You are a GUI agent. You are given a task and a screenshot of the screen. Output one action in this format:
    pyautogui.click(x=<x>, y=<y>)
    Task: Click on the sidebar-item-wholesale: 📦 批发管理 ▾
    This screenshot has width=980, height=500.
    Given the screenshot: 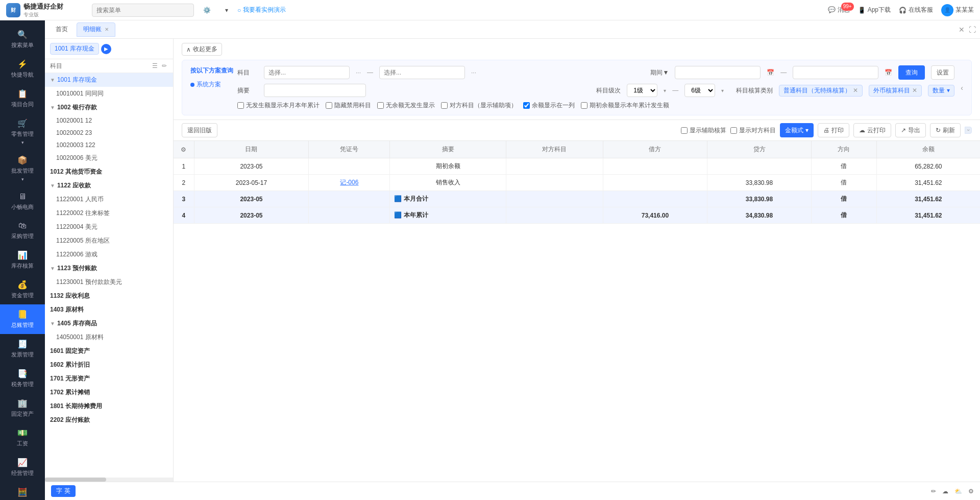 What is the action you would take?
    pyautogui.click(x=22, y=169)
    